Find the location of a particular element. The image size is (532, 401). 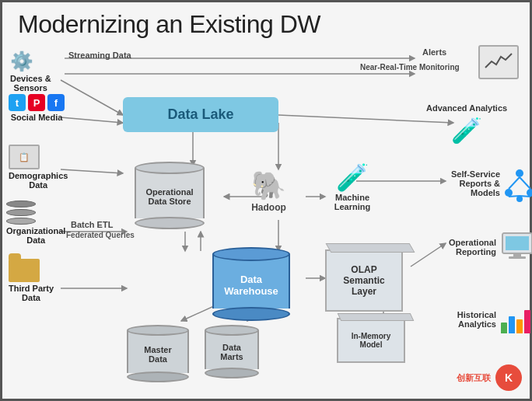

batch-etl-label: Batch ETL is located at coordinates (92, 225).